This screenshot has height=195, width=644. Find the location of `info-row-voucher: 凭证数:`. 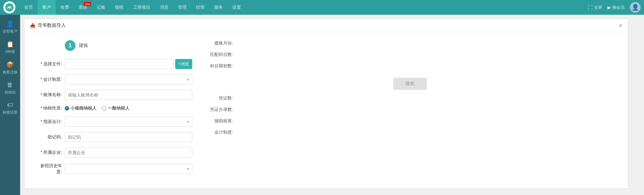

info-row-voucher: 凭证数: is located at coordinates (410, 98).